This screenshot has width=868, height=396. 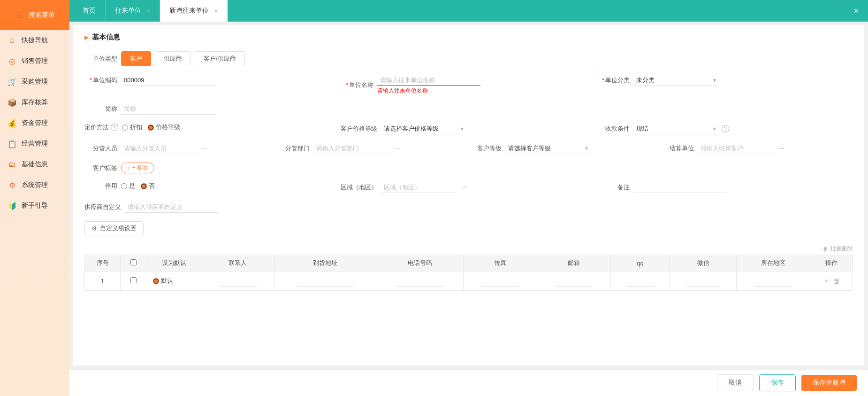 What do you see at coordinates (565, 148) in the screenshot?
I see `customer-level-group: 客户等级 请选择客户等级` at bounding box center [565, 148].